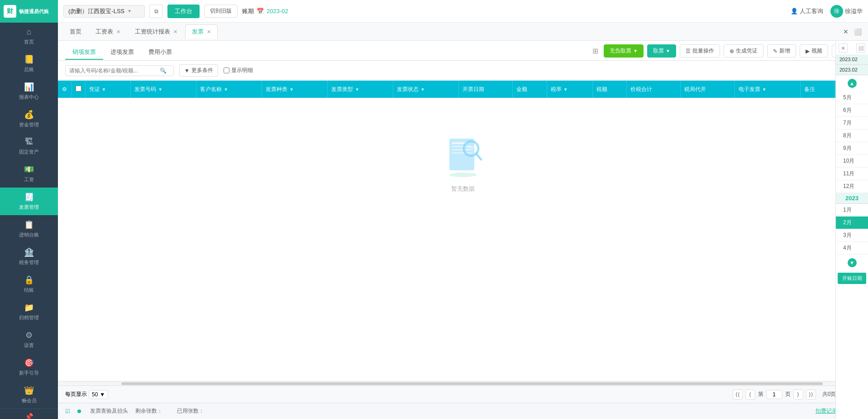  What do you see at coordinates (852, 98) in the screenshot?
I see `date-month-5: 5月` at bounding box center [852, 98].